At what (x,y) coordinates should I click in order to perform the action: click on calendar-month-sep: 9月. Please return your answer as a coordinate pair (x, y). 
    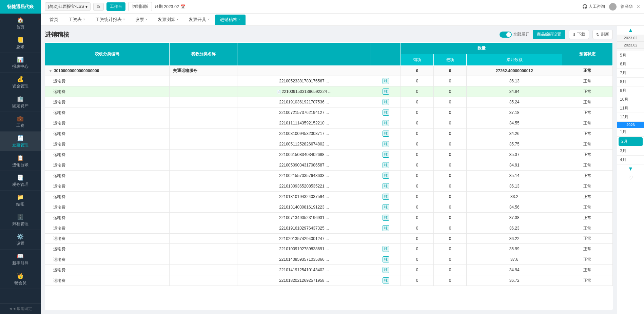
    Looking at the image, I should click on (631, 91).